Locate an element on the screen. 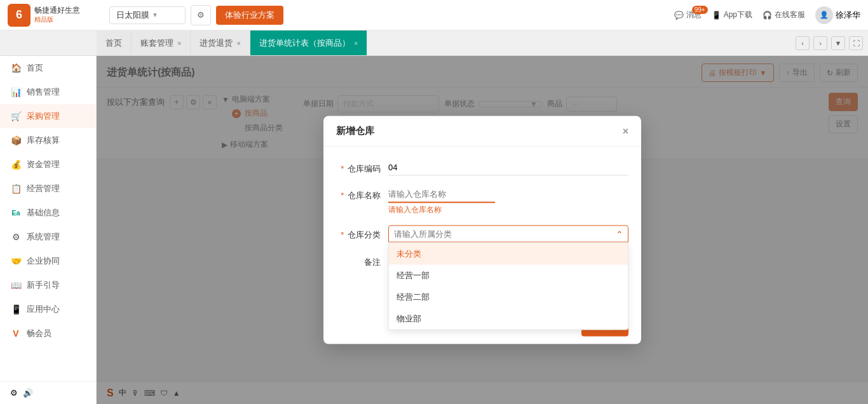 The width and height of the screenshot is (868, 404). volume-icon: 🔊 is located at coordinates (28, 393).